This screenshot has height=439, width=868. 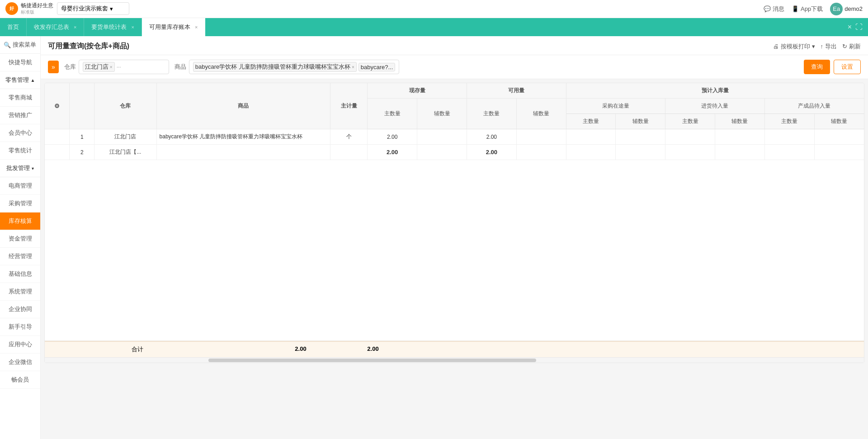 What do you see at coordinates (20, 292) in the screenshot?
I see `sidebar-item-system: 系统管理` at bounding box center [20, 292].